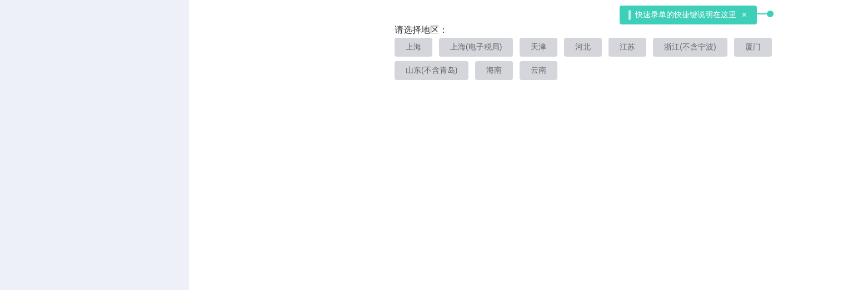 The height and width of the screenshot is (290, 868). I want to click on tooltip-close-button: ×, so click(745, 15).